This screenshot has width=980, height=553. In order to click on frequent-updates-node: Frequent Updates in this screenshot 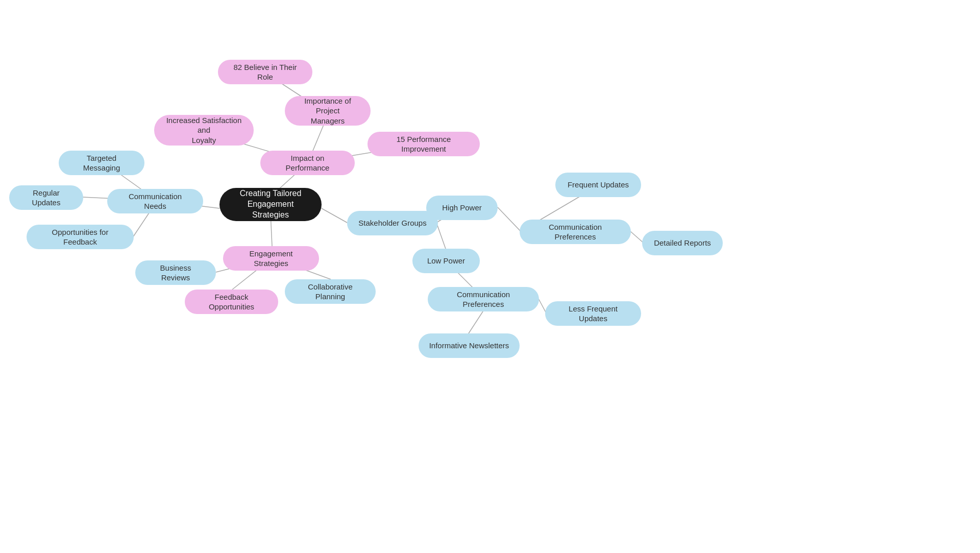, I will do `click(598, 185)`.